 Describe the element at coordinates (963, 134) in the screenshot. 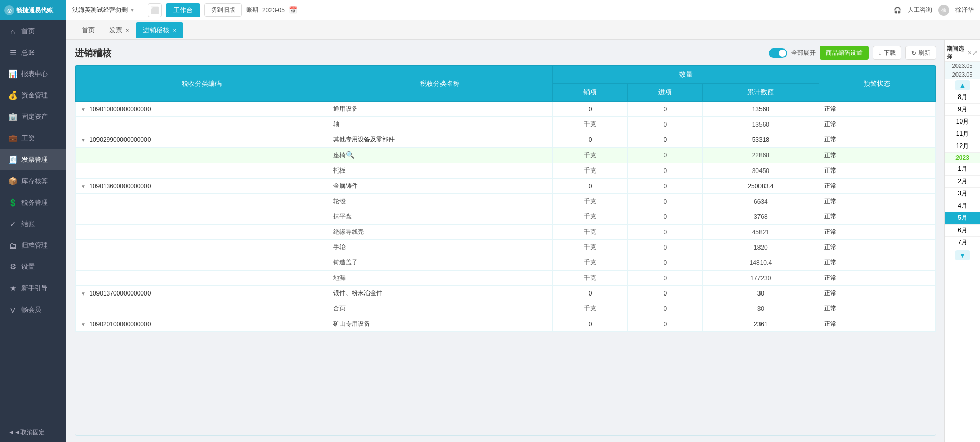

I see `period-month-item: 11月` at that location.